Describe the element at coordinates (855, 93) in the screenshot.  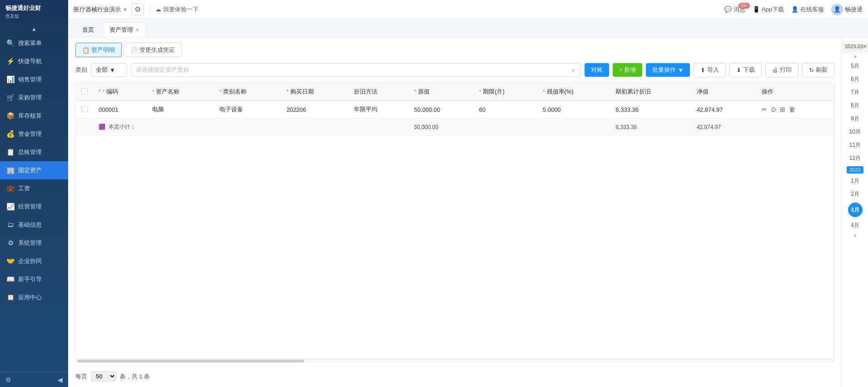
I see `rs-month-7: 7月` at that location.